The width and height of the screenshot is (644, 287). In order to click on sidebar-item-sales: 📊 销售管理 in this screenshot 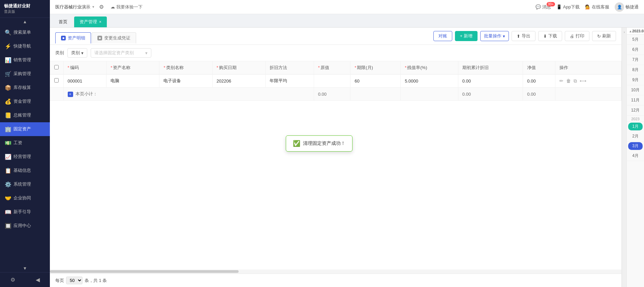, I will do `click(25, 60)`.